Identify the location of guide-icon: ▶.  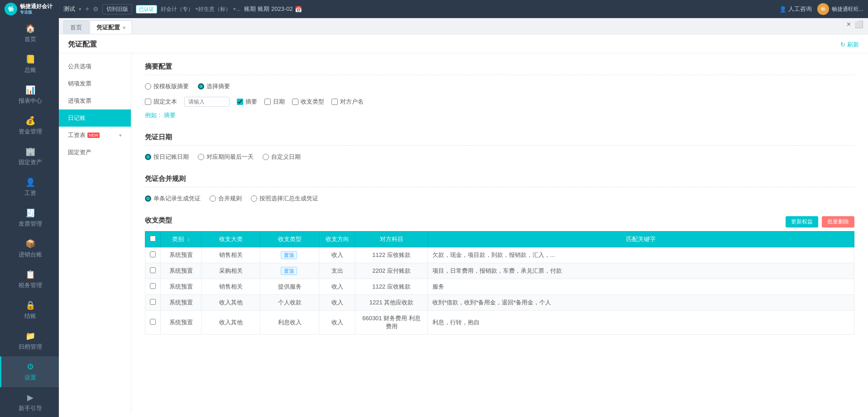
(30, 398).